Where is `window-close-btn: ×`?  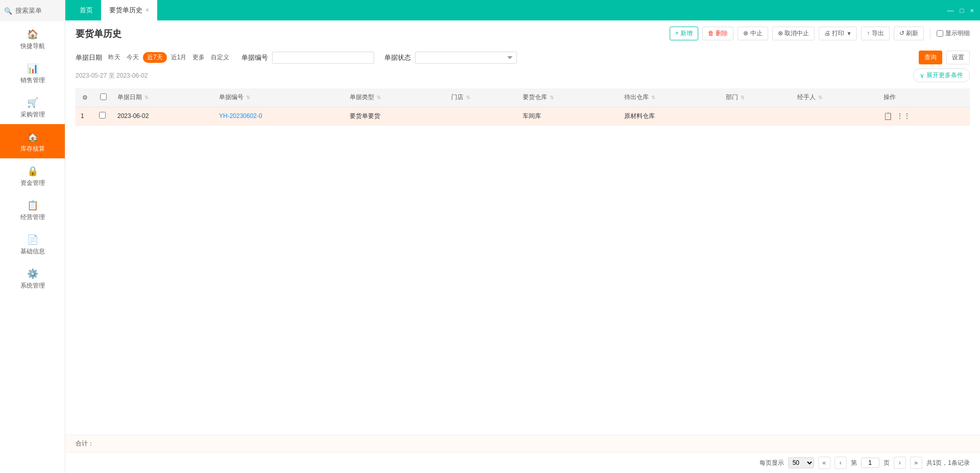
window-close-btn: × is located at coordinates (972, 10).